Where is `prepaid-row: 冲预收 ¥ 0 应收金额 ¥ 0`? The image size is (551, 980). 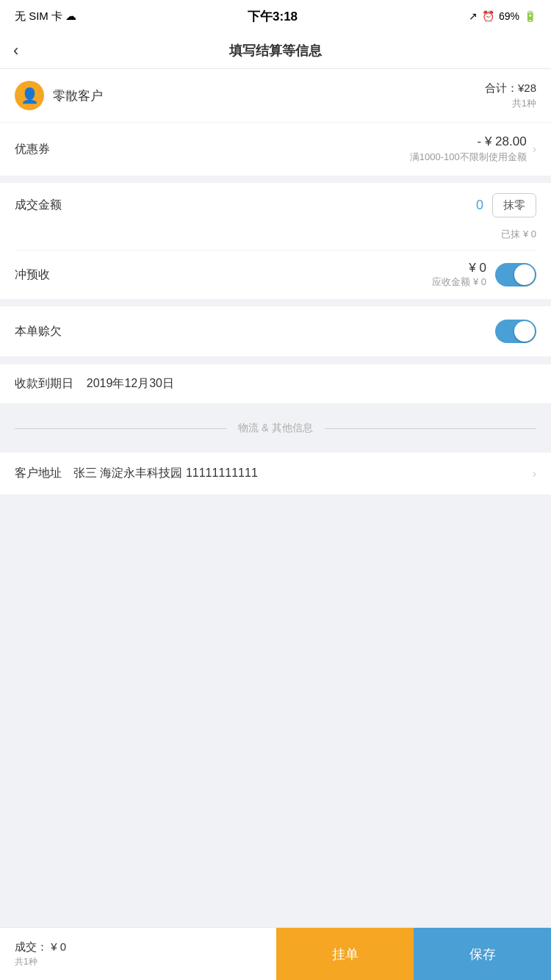 prepaid-row: 冲预收 ¥ 0 应收金额 ¥ 0 is located at coordinates (276, 275).